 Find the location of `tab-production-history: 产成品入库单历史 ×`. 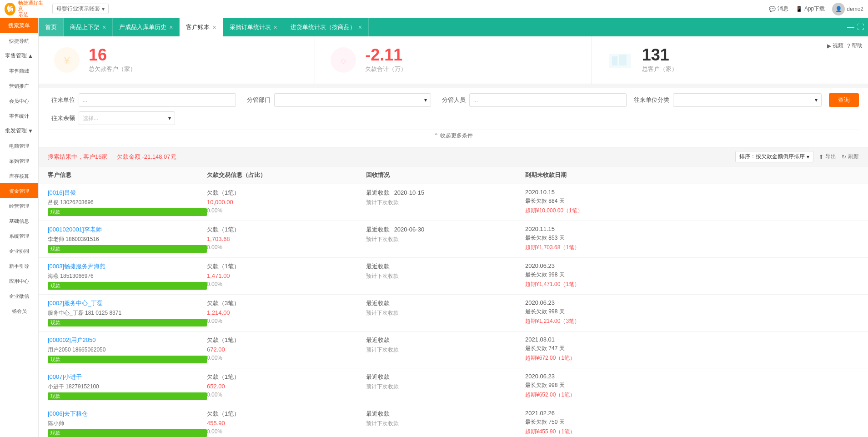

tab-production-history: 产成品入库单历史 × is located at coordinates (146, 27).